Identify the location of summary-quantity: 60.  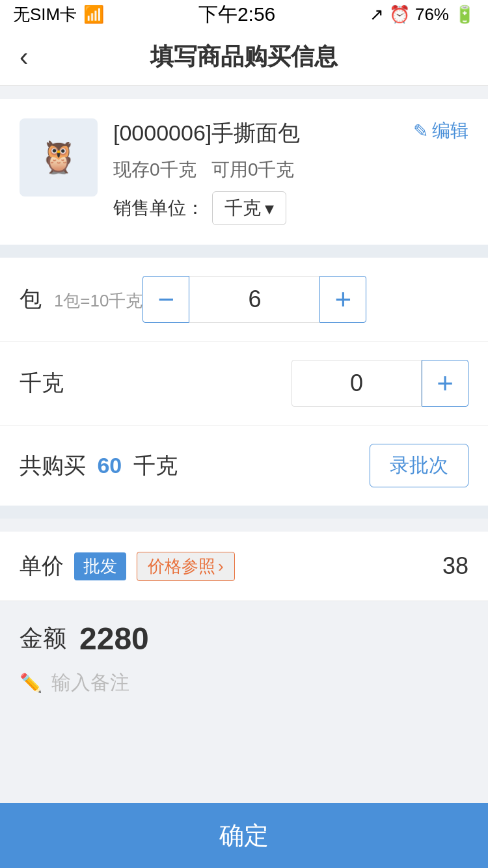
(109, 465).